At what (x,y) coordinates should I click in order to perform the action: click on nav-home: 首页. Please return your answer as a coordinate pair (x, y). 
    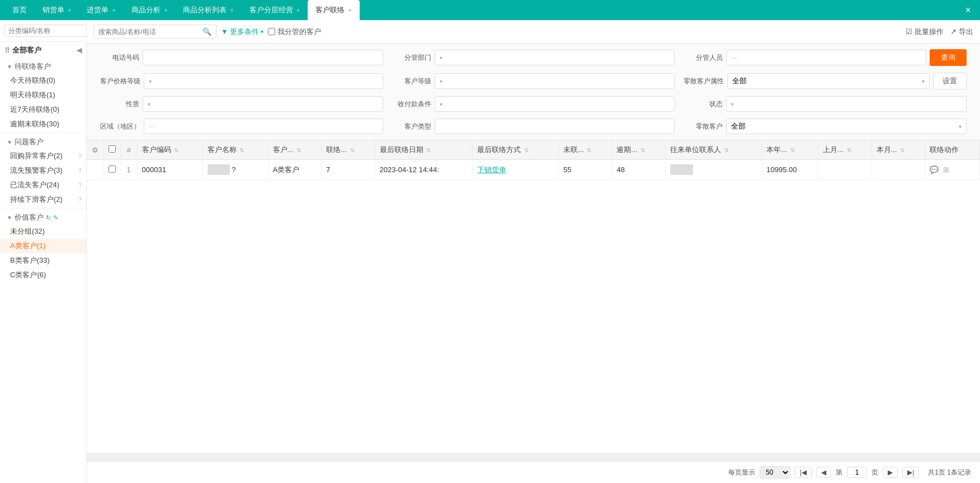
    Looking at the image, I should click on (20, 10).